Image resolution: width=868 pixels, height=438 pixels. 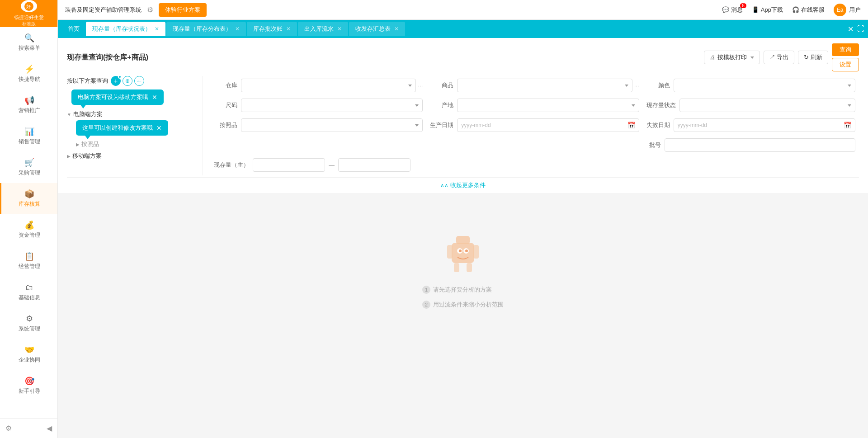 I want to click on label-goods: 商品, so click(x=443, y=85).